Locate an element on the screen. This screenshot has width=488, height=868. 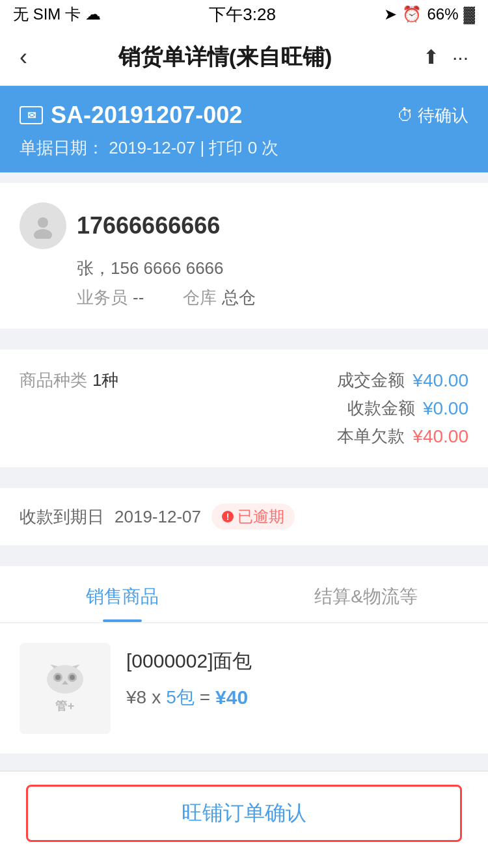
due-date: 2019-12-07 is located at coordinates (157, 517).